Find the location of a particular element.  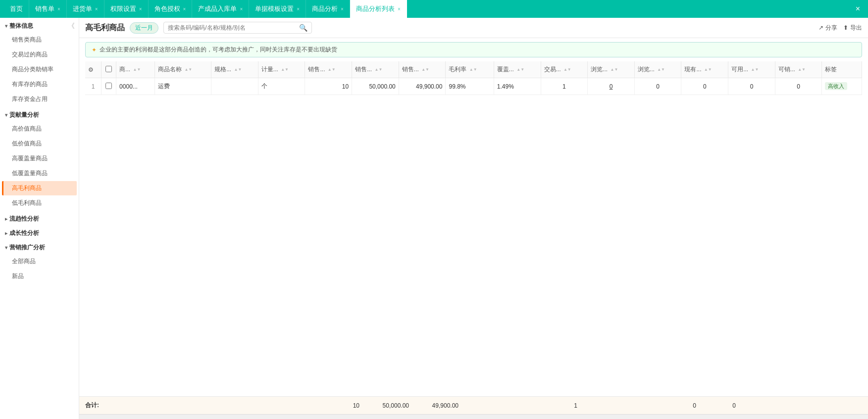

cell-sellable: 0 is located at coordinates (798, 87).